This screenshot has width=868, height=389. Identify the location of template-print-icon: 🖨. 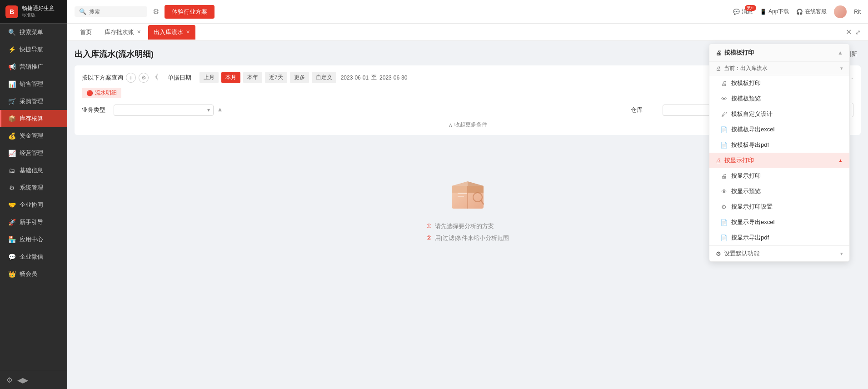
(724, 83).